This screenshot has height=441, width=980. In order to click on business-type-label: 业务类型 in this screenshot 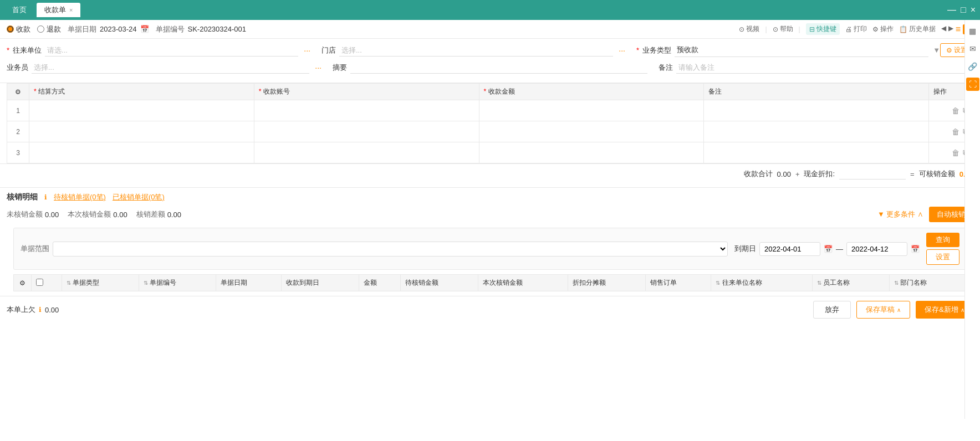, I will do `click(657, 50)`.